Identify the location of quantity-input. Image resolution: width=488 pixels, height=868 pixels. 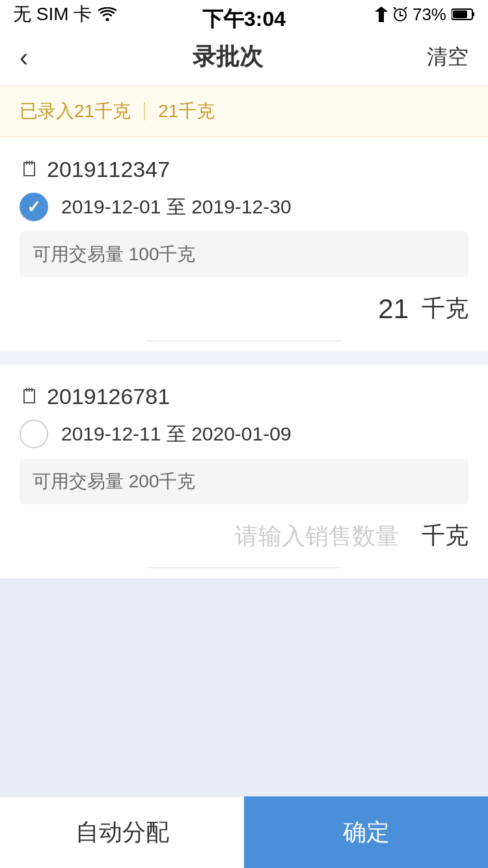
(311, 536).